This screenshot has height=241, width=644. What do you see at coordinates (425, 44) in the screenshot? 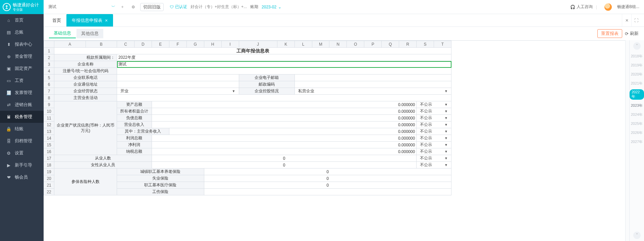
I see `col-header: S` at bounding box center [425, 44].